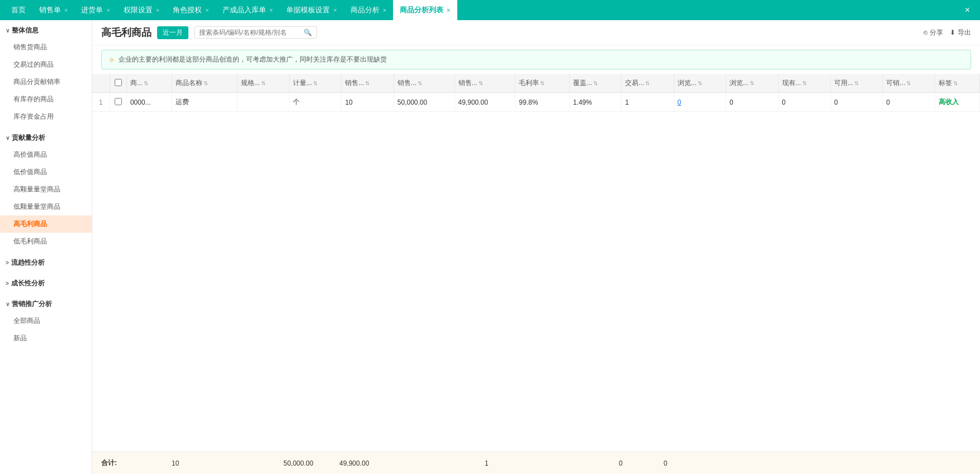 The image size is (980, 474). What do you see at coordinates (46, 138) in the screenshot?
I see `sidebar-group-title-1: ∨贡献量分析` at bounding box center [46, 138].